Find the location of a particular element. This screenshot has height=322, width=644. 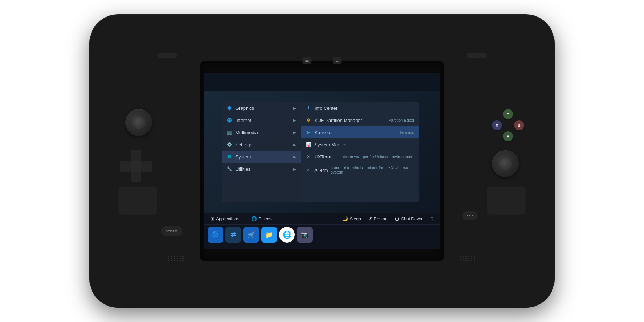

dock-app-chrome: 🌐 is located at coordinates (287, 235).